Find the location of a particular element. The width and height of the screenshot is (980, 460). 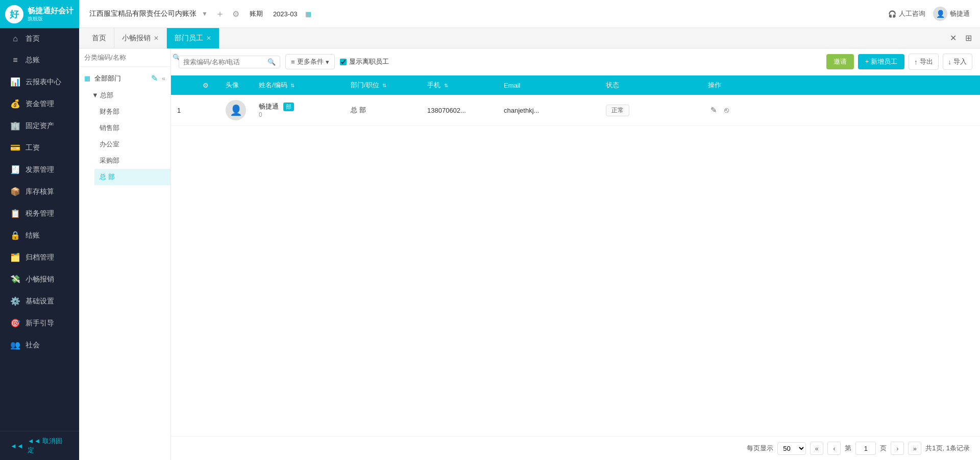

unpin-button: ◄◄ ◄◄ 取消固定 is located at coordinates (40, 446).